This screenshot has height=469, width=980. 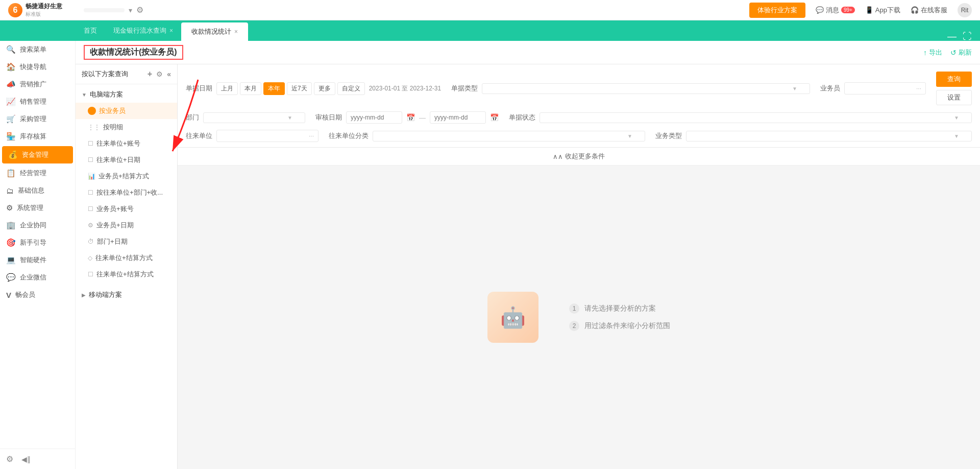 I want to click on review-date-to, so click(x=458, y=118).